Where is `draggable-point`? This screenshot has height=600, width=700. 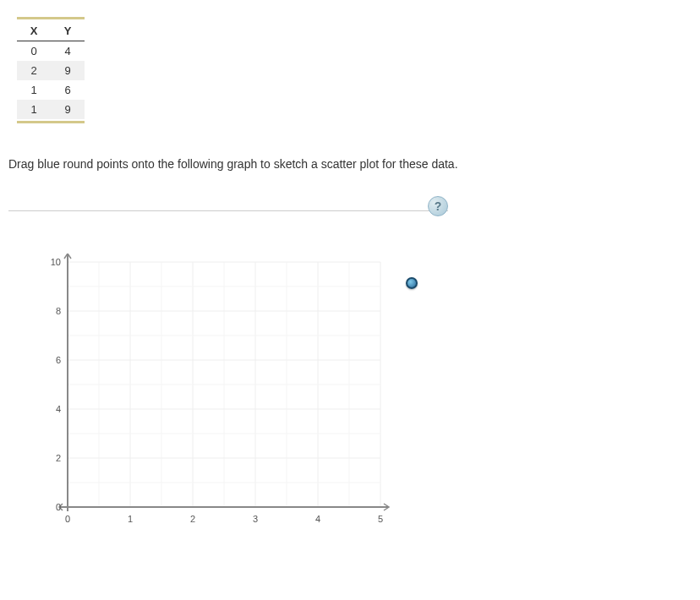 draggable-point is located at coordinates (412, 283).